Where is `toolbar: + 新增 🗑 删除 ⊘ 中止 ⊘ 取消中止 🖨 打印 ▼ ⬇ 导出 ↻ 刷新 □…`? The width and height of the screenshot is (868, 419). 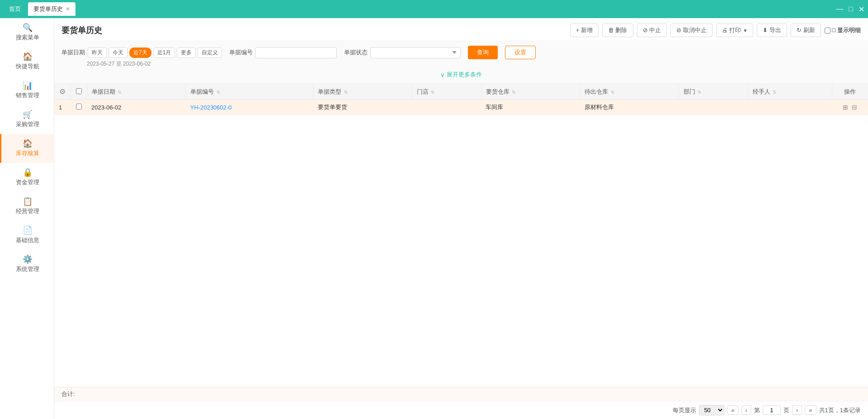 toolbar: + 新增 🗑 删除 ⊘ 中止 ⊘ 取消中止 🖨 打印 ▼ ⬇ 导出 ↻ 刷新 □… is located at coordinates (715, 30).